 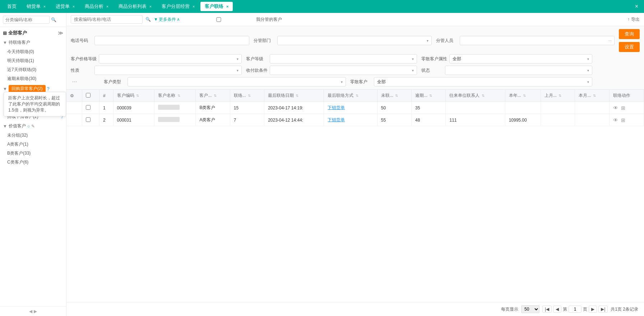 I want to click on nav-sales-close: ×, so click(x=45, y=6).